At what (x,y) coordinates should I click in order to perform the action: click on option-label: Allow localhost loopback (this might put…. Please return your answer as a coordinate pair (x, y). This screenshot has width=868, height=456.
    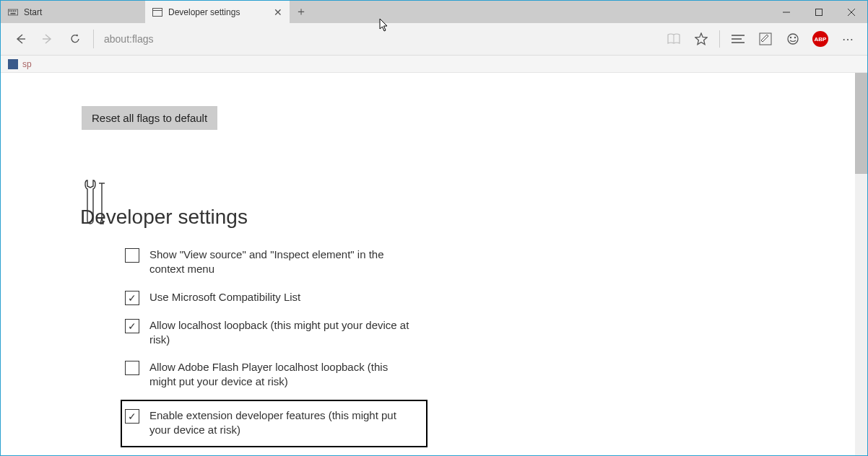
    Looking at the image, I should click on (283, 333).